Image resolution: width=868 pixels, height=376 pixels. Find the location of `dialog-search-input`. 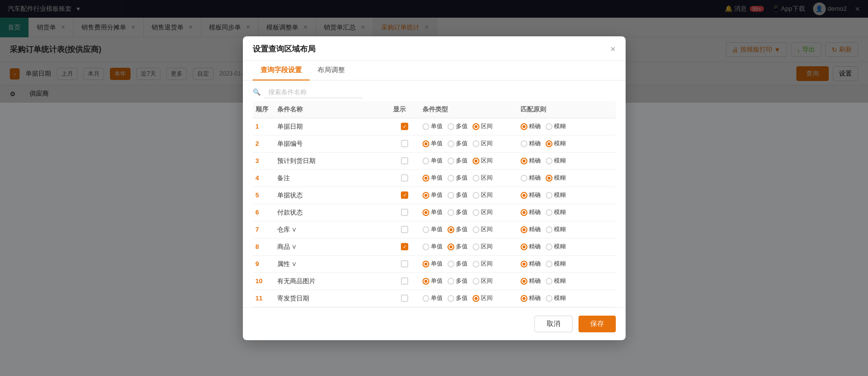

dialog-search-input is located at coordinates (314, 92).